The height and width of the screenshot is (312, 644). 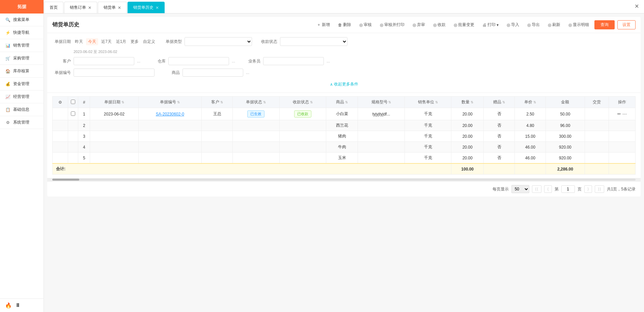 What do you see at coordinates (233, 61) in the screenshot?
I see `warehouse-dots: ...` at bounding box center [233, 61].